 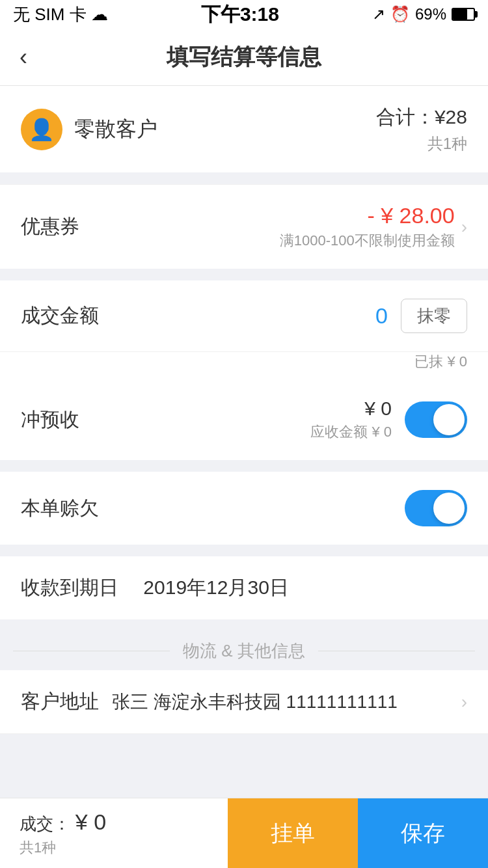 What do you see at coordinates (351, 420) in the screenshot?
I see `precollect-values: ¥ 0 应收金额 ¥ 0` at bounding box center [351, 420].